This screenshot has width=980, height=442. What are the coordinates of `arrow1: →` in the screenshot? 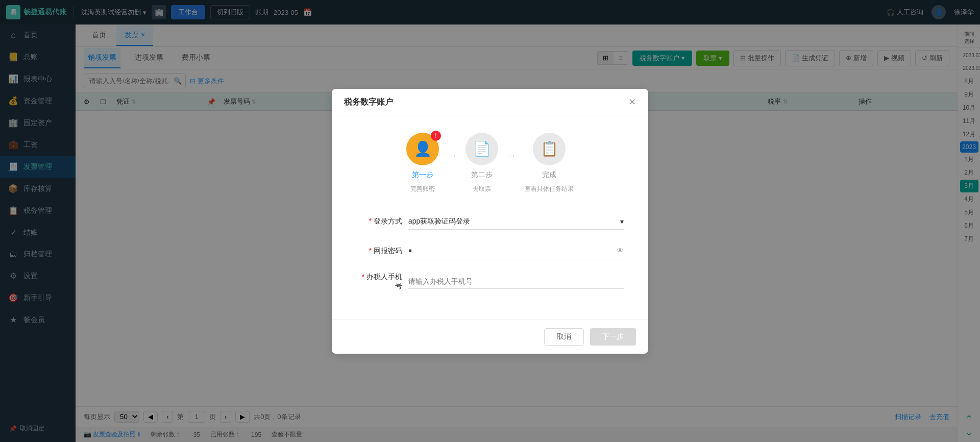 It's located at (452, 163).